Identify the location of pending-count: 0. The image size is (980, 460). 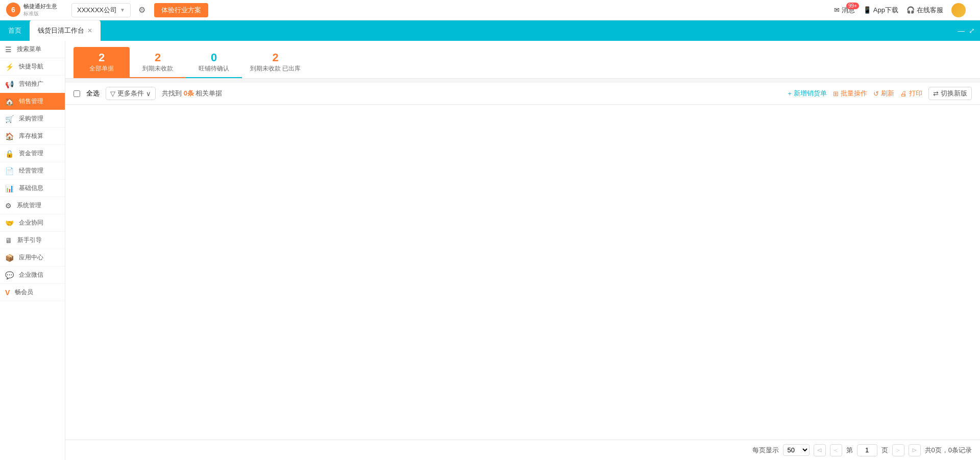
(214, 58).